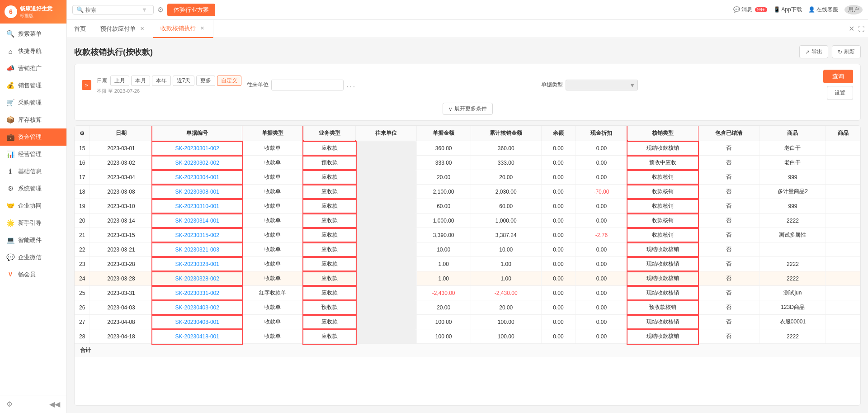 The width and height of the screenshot is (868, 413). What do you see at coordinates (113, 10) in the screenshot?
I see `topbar-search-input` at bounding box center [113, 10].